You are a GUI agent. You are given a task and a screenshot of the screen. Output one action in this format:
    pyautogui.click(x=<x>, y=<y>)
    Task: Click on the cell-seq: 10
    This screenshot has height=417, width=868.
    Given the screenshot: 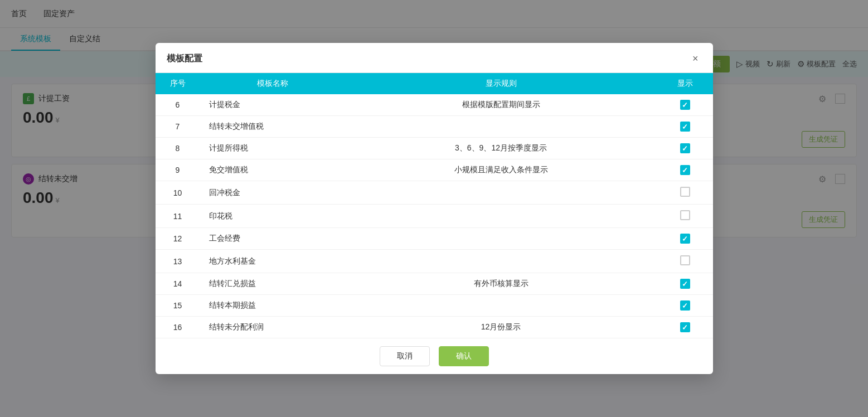 What is the action you would take?
    pyautogui.click(x=178, y=193)
    